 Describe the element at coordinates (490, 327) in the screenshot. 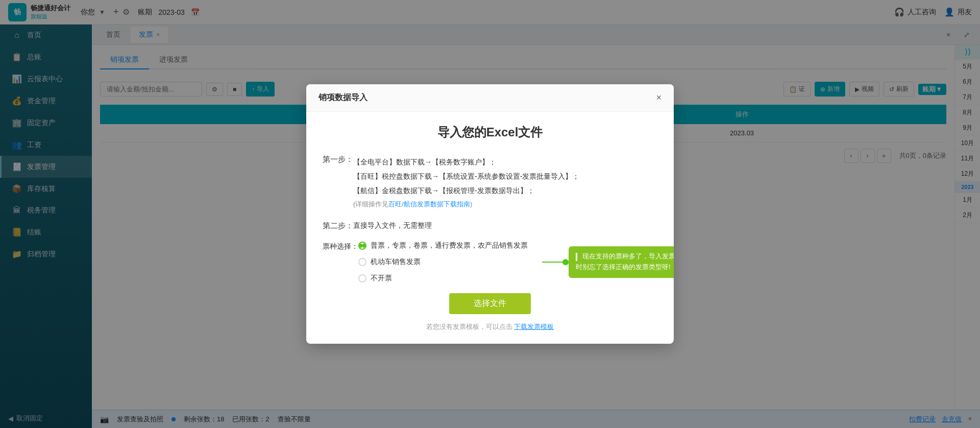

I see `modal-footer: 若您没有发票模板，可以点击 下载发票模板` at that location.